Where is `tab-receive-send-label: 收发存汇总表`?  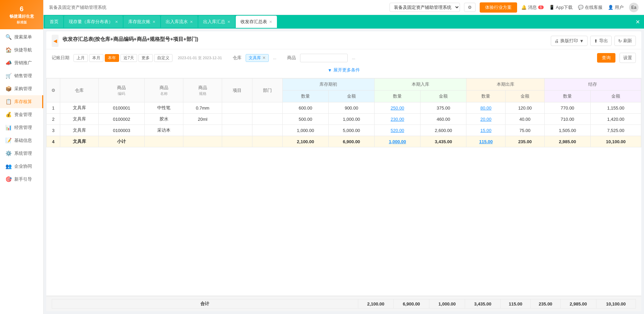 tab-receive-send-label: 收发存汇总表 is located at coordinates (254, 22).